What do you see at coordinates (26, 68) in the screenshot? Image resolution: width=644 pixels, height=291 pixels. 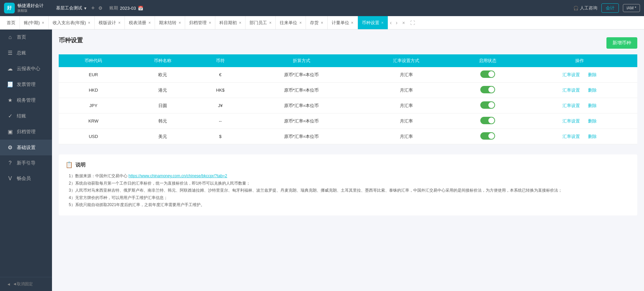 I see `sidebar-item-reports: ☁ 云报表中心` at bounding box center [26, 68].